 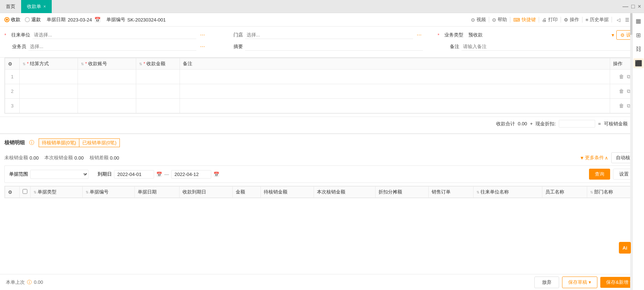 I want to click on row-2-delete-icon: 🗑, so click(x=621, y=91).